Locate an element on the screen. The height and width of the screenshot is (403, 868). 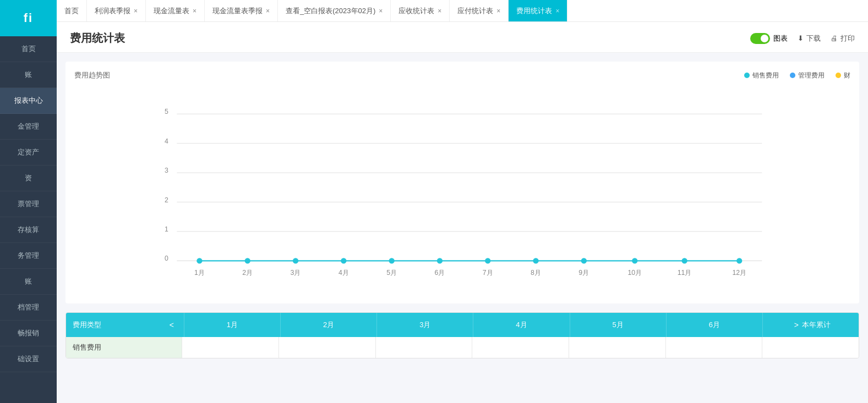
sidebar-item-services: 务管理 is located at coordinates (29, 256).